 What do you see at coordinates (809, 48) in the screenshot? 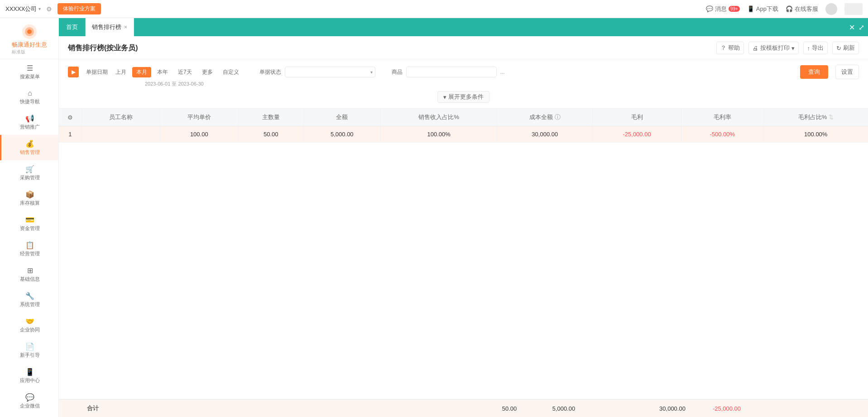
I see `export-icon: ↑` at bounding box center [809, 48].